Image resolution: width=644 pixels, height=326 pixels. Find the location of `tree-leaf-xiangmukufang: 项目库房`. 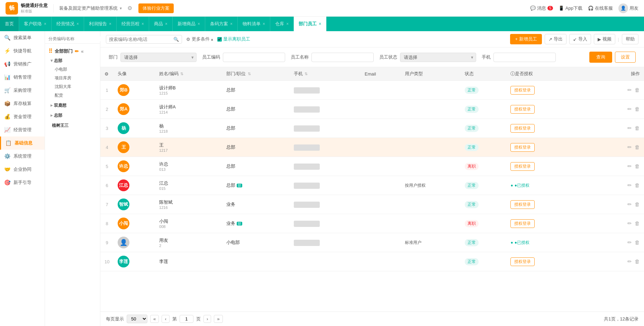

tree-leaf-xiangmukufang: 项目库房 is located at coordinates (73, 78).